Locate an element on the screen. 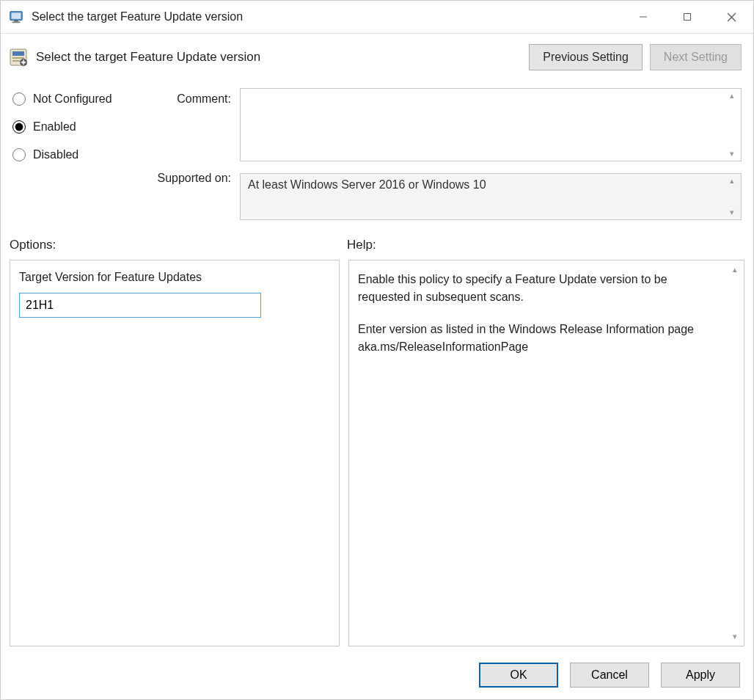 This screenshot has width=754, height=700. field-labels-column: Comment: Supported on: is located at coordinates (192, 154).